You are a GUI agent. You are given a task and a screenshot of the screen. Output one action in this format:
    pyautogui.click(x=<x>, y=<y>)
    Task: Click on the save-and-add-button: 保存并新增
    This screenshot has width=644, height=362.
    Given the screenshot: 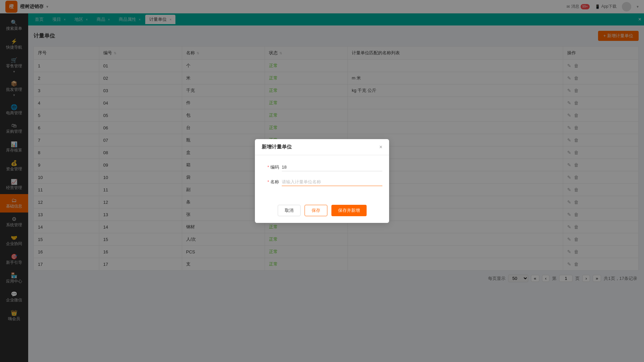 What is the action you would take?
    pyautogui.click(x=349, y=210)
    